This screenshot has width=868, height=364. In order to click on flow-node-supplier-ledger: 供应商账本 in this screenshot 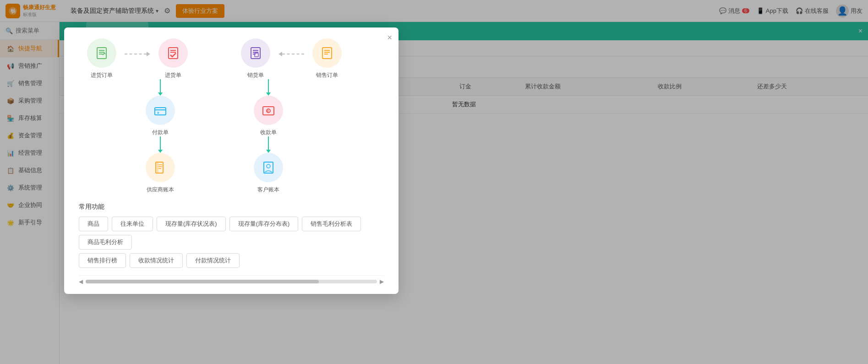, I will do `click(160, 173)`.